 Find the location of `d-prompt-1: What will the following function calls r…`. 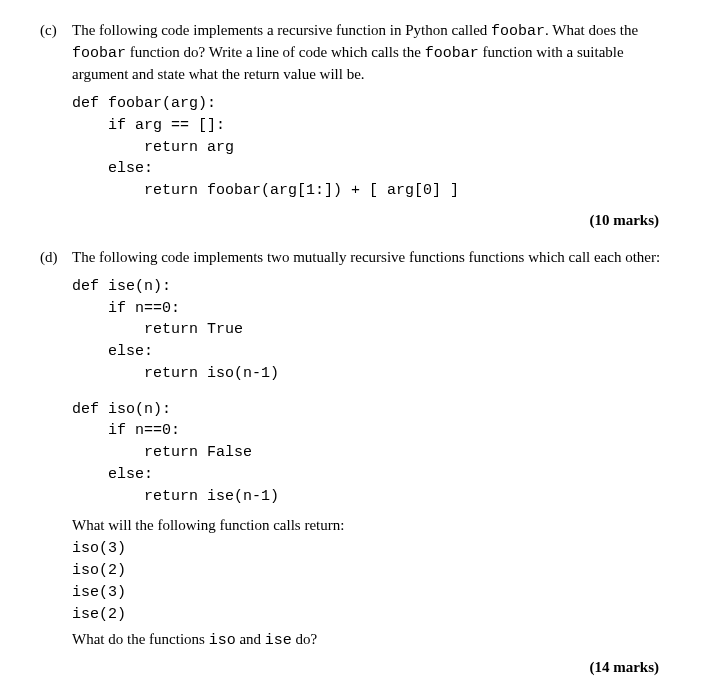

d-prompt-1: What will the following function calls r… is located at coordinates (370, 526).